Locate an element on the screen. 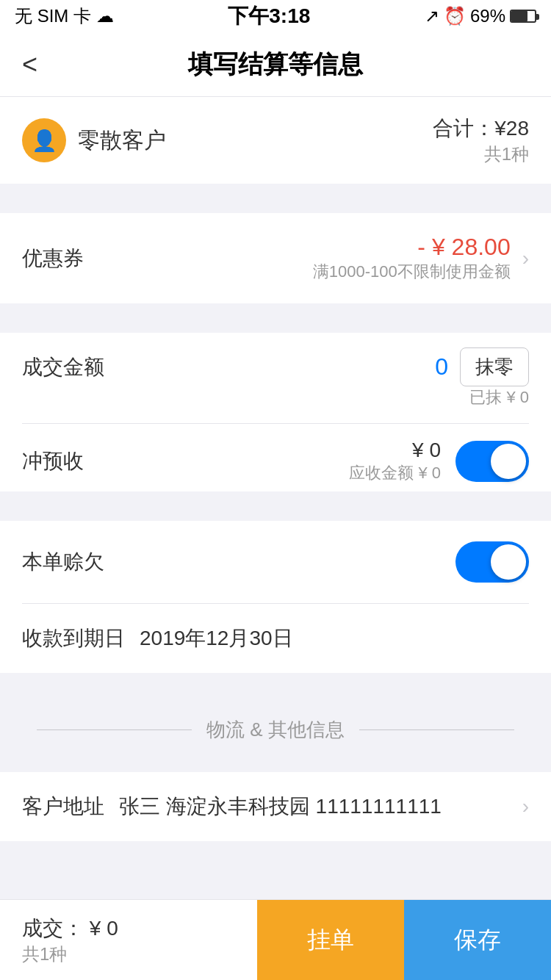 The height and width of the screenshot is (980, 551). location-icon: ↗ is located at coordinates (432, 16).